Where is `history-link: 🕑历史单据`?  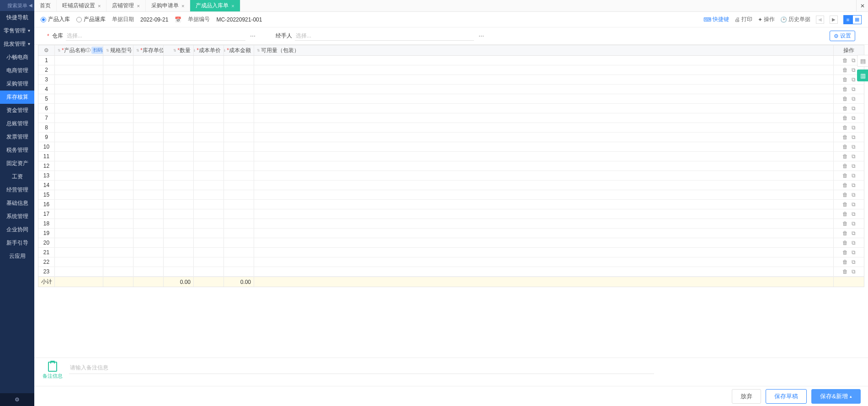
history-link: 🕑历史单据 is located at coordinates (795, 19).